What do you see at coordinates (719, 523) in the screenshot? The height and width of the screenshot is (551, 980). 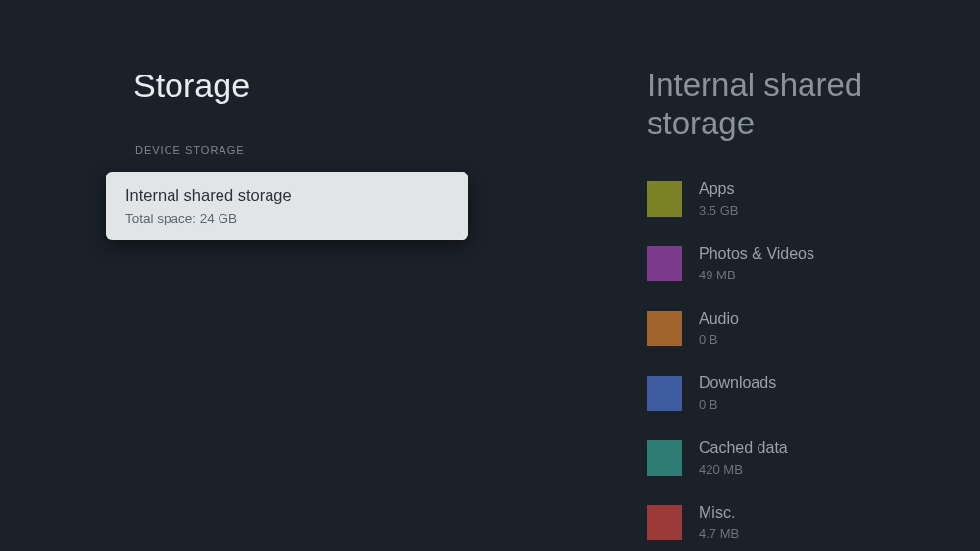 I see `category-text: Misc.4.7 MB` at bounding box center [719, 523].